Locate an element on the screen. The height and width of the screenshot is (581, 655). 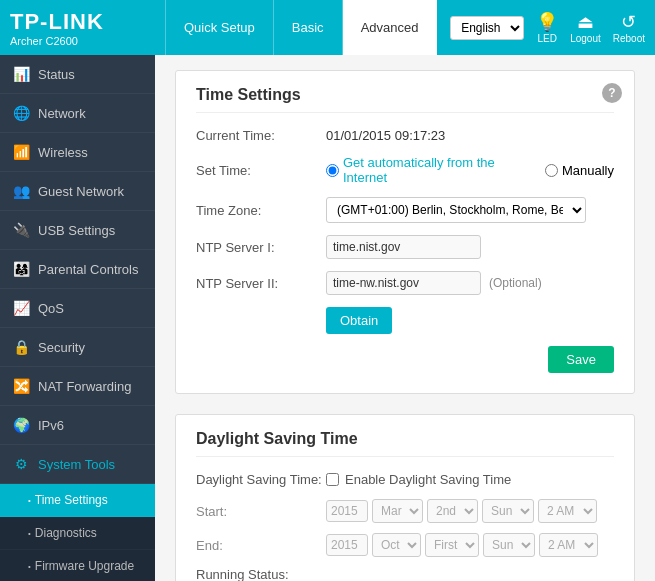
logout-label: Logout is located at coordinates (586, 38).